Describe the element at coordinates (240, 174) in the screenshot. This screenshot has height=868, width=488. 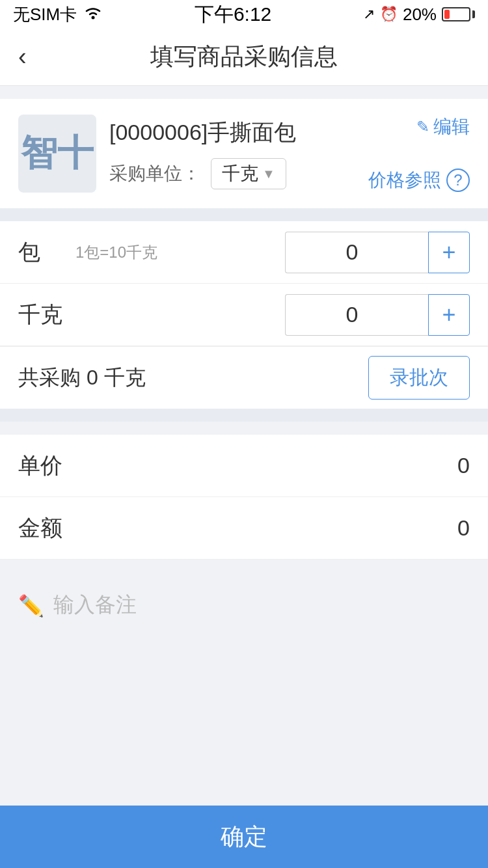
I see `unit-value: 千克` at that location.